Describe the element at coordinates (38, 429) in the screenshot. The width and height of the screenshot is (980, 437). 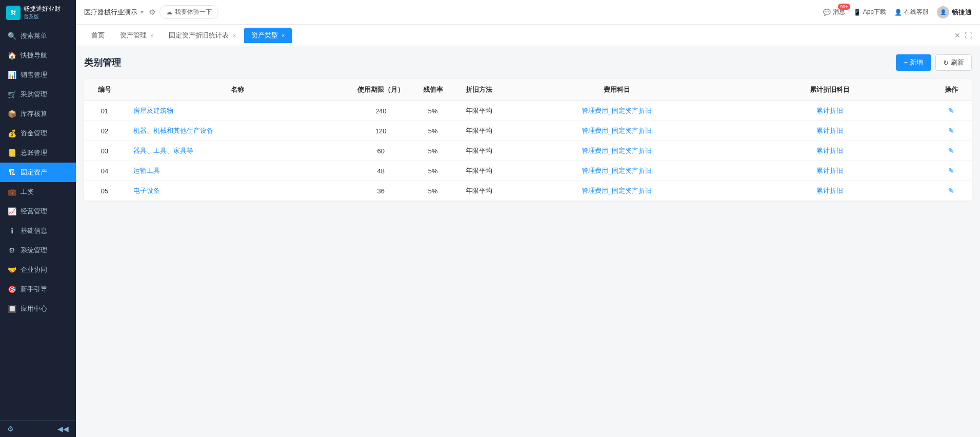
I see `sidebar-footer: ⚙ ◀◀` at that location.